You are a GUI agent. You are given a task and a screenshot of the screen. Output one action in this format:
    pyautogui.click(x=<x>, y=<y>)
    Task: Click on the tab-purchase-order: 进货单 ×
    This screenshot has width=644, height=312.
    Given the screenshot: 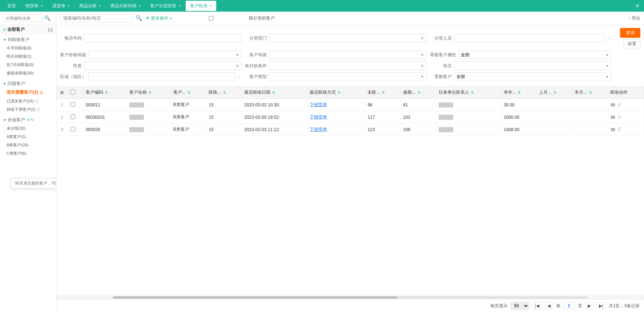 What is the action you would take?
    pyautogui.click(x=61, y=6)
    